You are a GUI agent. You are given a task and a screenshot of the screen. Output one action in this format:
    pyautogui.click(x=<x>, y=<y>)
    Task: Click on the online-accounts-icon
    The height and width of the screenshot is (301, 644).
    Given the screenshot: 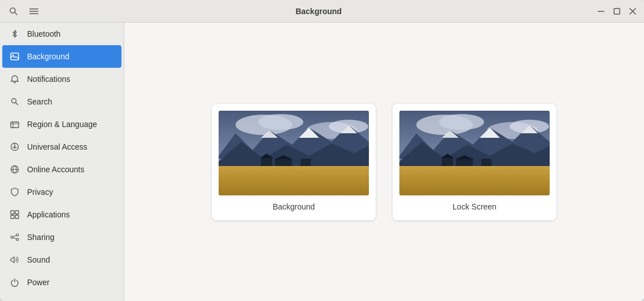 What is the action you would take?
    pyautogui.click(x=15, y=169)
    